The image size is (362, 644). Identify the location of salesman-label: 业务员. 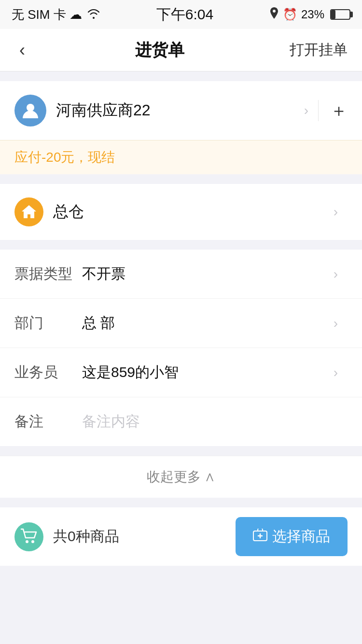
(46, 373).